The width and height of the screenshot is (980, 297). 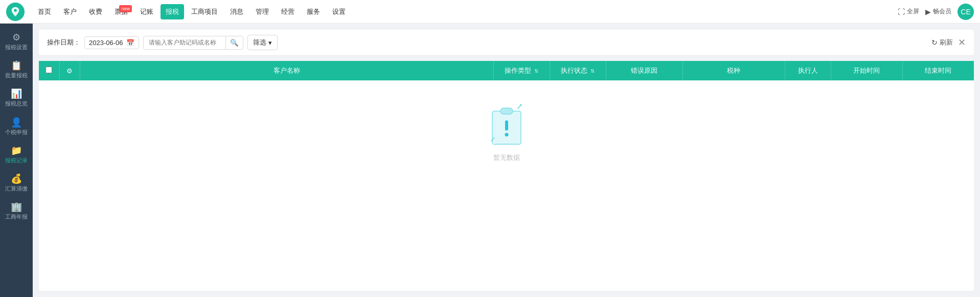 I want to click on filter-bar-right: ↻ 刷新 ✕, so click(x=949, y=43).